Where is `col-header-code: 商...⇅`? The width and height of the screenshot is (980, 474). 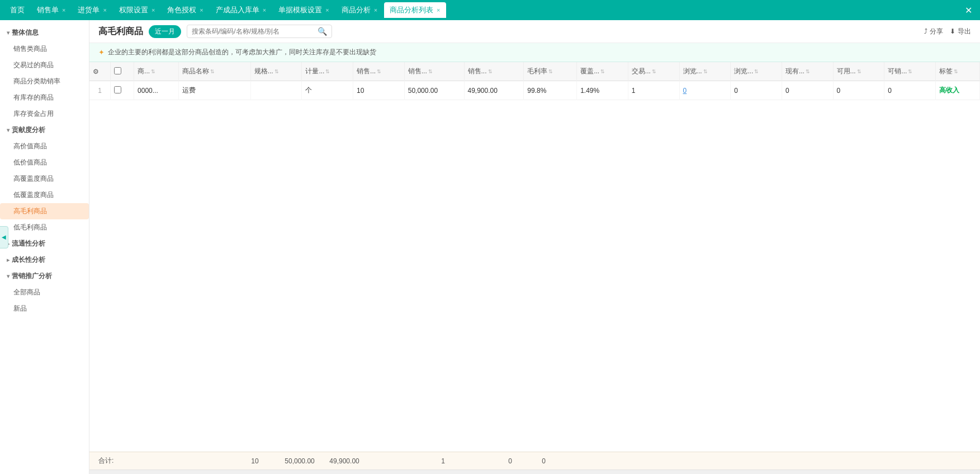 col-header-code: 商...⇅ is located at coordinates (157, 72).